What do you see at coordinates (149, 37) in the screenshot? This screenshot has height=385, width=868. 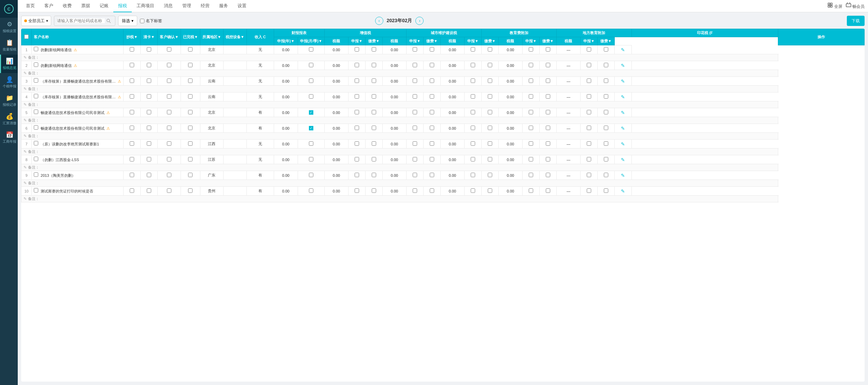 I see `col-qingka-header: 清卡▼` at bounding box center [149, 37].